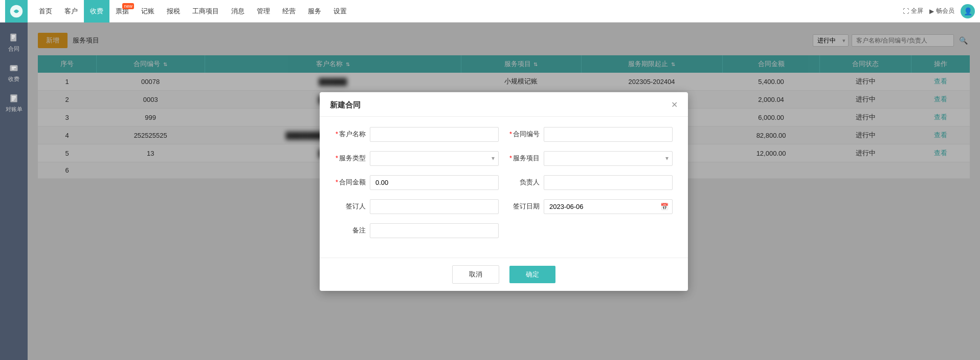  Describe the element at coordinates (476, 274) in the screenshot. I see `cancel-button: 取消` at that location.